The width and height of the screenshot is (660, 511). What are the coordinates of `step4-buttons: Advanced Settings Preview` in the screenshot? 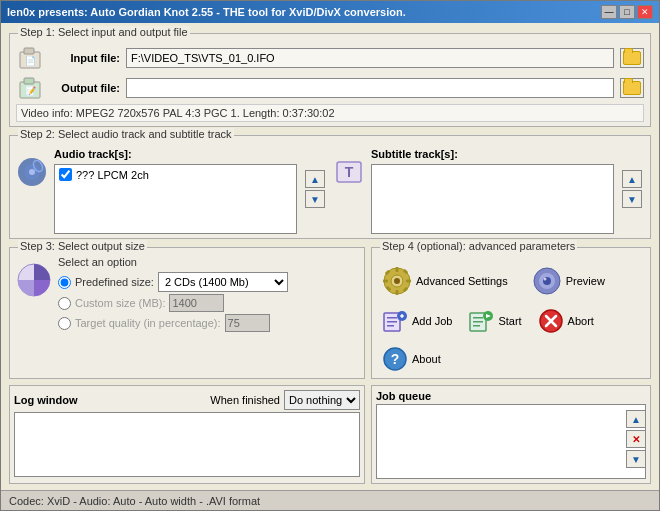 It's located at (511, 281).